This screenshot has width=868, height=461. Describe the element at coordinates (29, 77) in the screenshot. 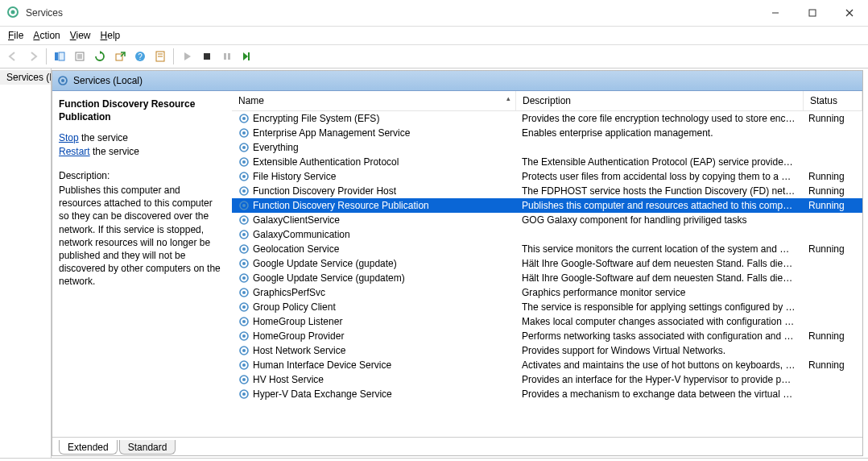

I see `tree-item-label: Services (Loca` at that location.